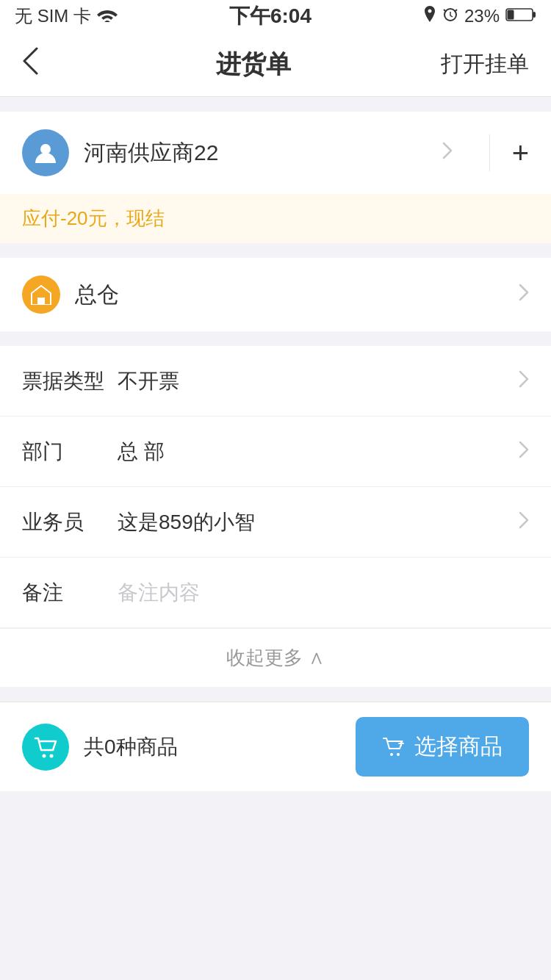 The height and width of the screenshot is (980, 551). I want to click on wifi-icon, so click(107, 16).